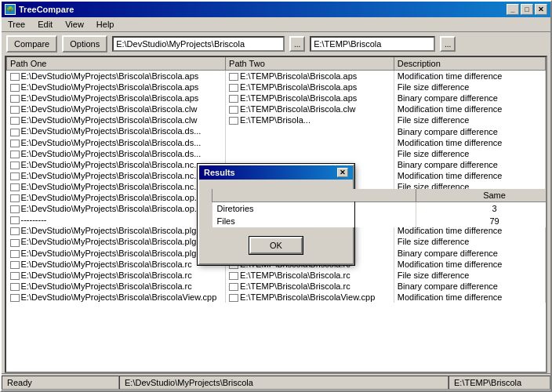 This screenshot has height=392, width=552. What do you see at coordinates (16, 24) in the screenshot?
I see `menu-tree: Tree` at bounding box center [16, 24].